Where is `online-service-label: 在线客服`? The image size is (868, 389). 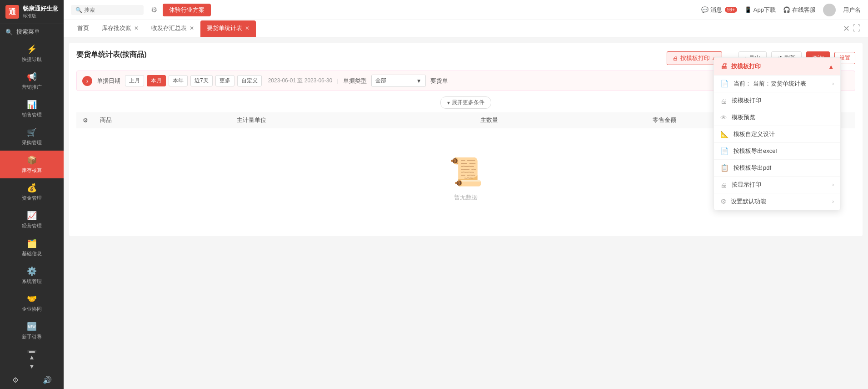 online-service-label: 在线客服 is located at coordinates (804, 10).